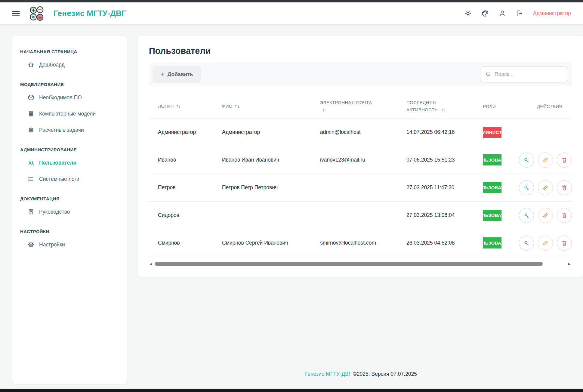  Describe the element at coordinates (485, 13) in the screenshot. I see `palette-icon` at that location.